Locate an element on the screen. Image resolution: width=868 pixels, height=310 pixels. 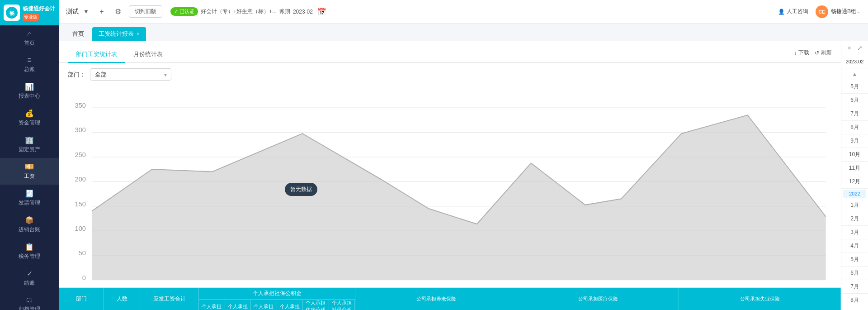
sidebar-item-ledger: ≡ 总账 is located at coordinates (29, 65).